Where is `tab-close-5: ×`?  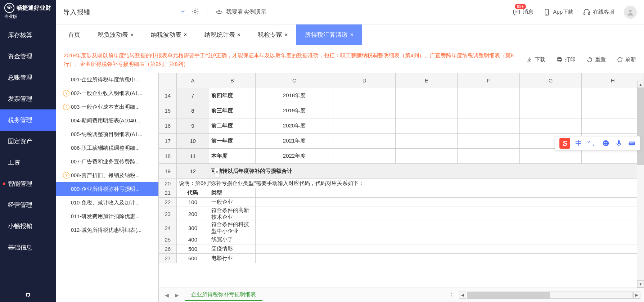
tab-close-5: × is located at coordinates (351, 35).